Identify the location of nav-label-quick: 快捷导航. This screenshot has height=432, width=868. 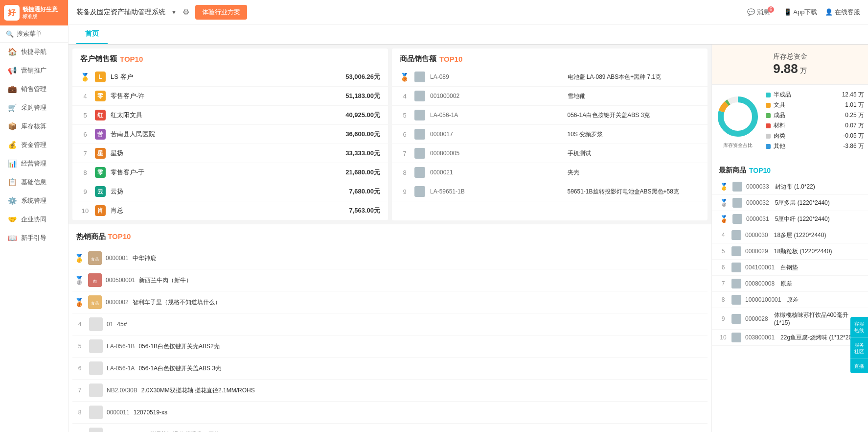
(34, 52).